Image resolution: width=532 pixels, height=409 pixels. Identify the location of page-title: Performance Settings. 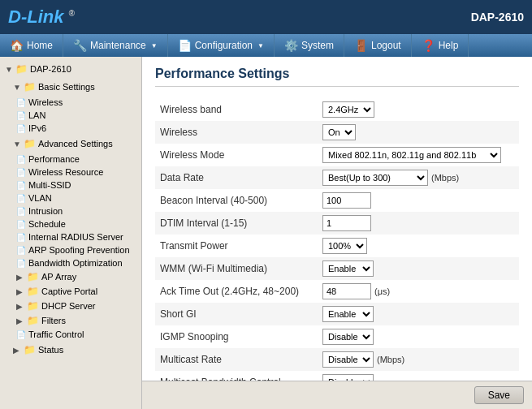
(337, 76).